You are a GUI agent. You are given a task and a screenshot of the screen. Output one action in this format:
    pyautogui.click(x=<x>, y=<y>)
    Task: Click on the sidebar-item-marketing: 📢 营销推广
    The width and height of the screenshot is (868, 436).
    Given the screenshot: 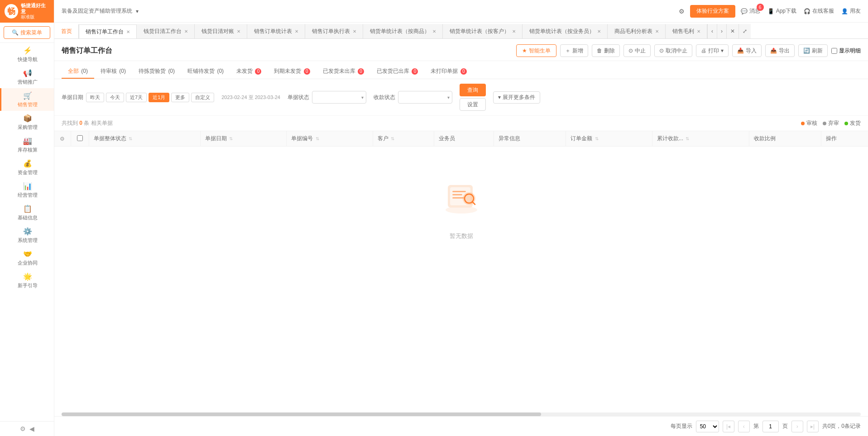 What is the action you would take?
    pyautogui.click(x=27, y=77)
    